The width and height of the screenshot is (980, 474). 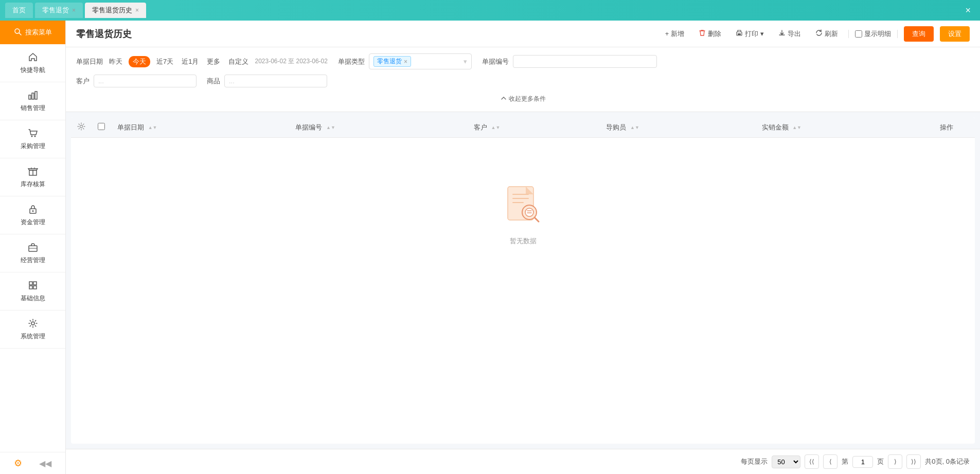 What do you see at coordinates (351, 62) in the screenshot?
I see `doc-type-label: 单据类型` at bounding box center [351, 62].